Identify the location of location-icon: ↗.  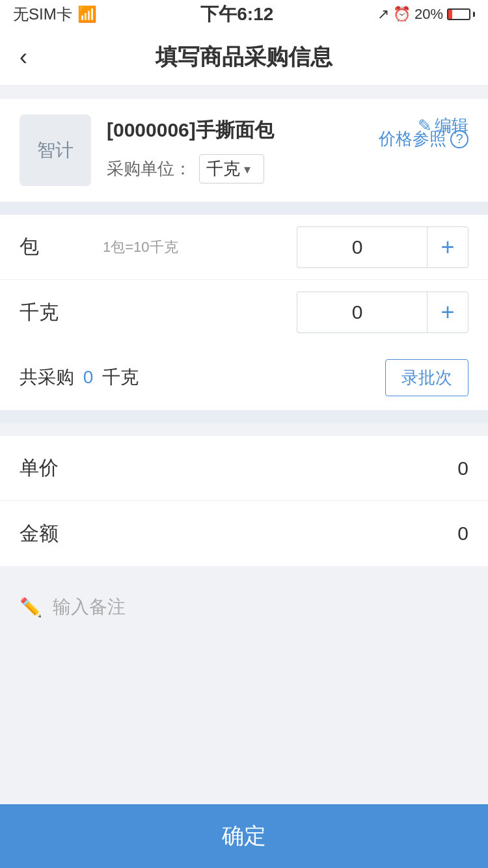
(383, 14).